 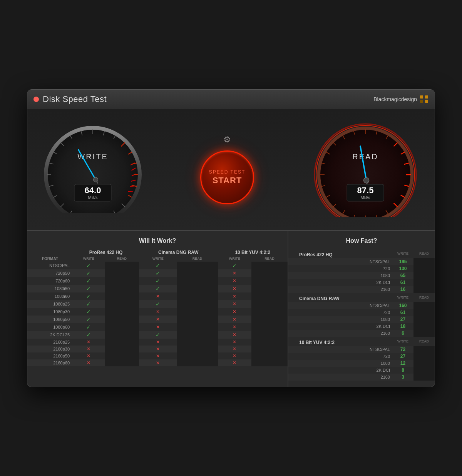 I want to click on table-row: 1080p60✓✕✕, so click(x=157, y=327).